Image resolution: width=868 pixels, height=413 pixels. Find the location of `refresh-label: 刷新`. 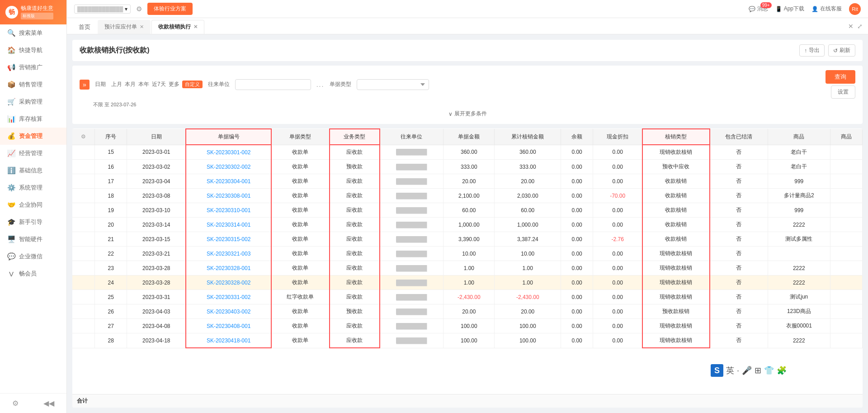

refresh-label: 刷新 is located at coordinates (845, 51).